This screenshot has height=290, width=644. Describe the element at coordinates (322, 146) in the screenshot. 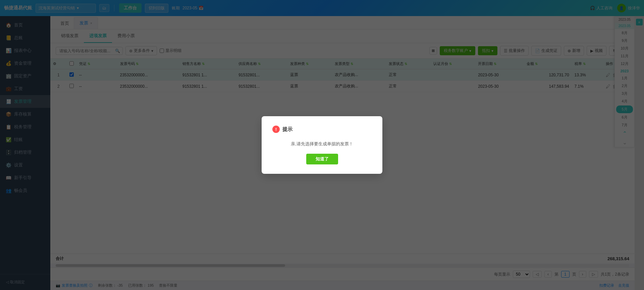

I see `modal-body: 亲,请先选择要生成单据的发票！` at that location.